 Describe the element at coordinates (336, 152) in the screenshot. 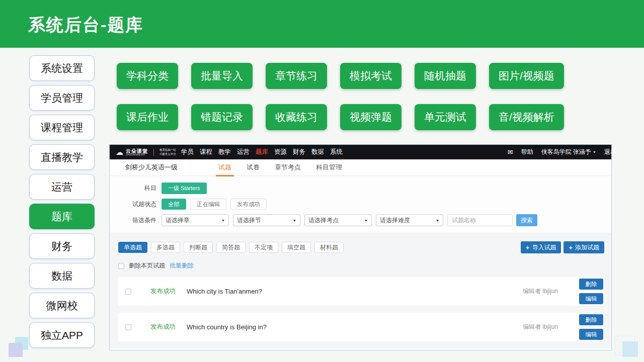

I see `topnav-item-system: 系统` at that location.